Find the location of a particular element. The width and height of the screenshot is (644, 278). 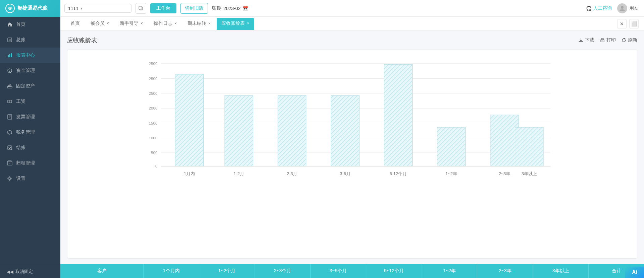

workbench-button: 工作台 is located at coordinates (163, 8).